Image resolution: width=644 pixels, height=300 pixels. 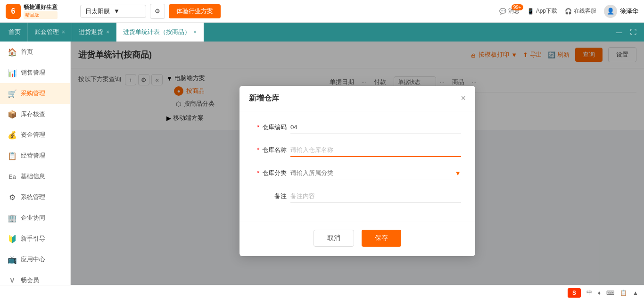 What do you see at coordinates (41, 15) in the screenshot?
I see `brand-sub: 精品版` at bounding box center [41, 15].